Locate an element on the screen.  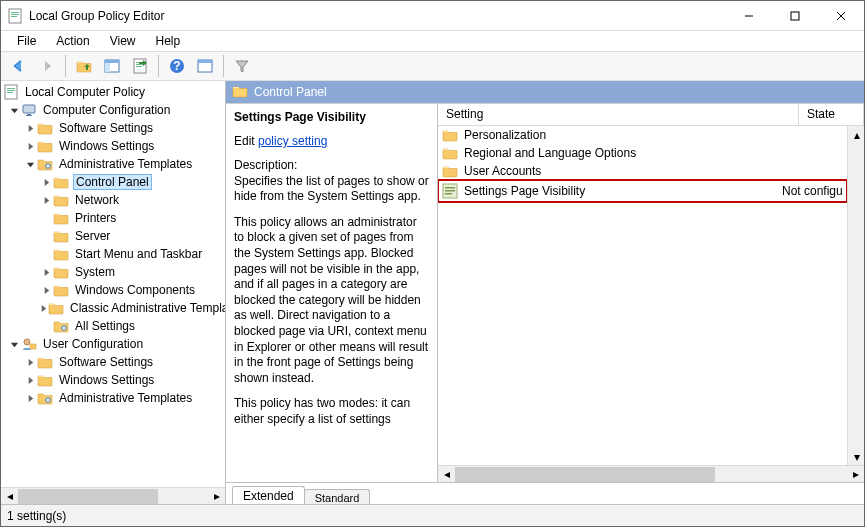
menubar: File Action View Help is located at coordinates (432, 41).